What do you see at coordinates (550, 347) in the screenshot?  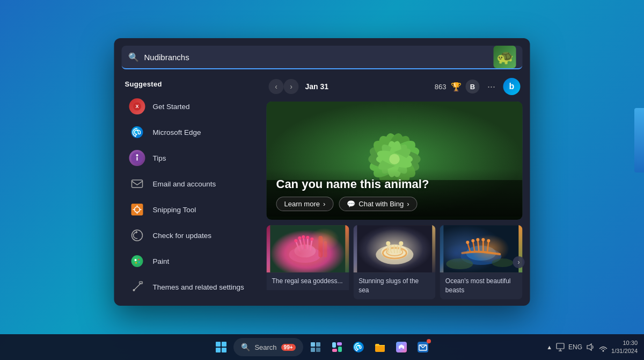 I see `tray-arrow: ▲` at bounding box center [550, 347].